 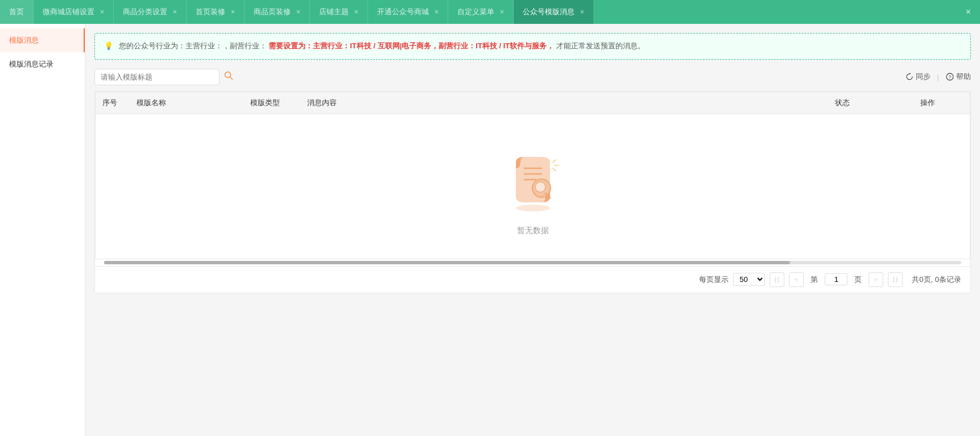 I want to click on col-header-status: 状态, so click(x=871, y=102).